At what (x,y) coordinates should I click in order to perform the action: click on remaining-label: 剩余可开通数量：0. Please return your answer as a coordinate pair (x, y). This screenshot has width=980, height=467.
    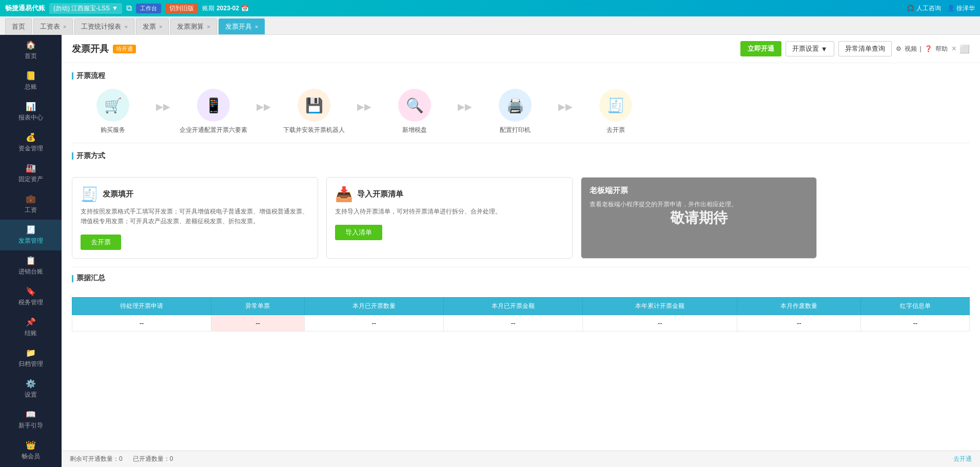
    Looking at the image, I should click on (96, 459).